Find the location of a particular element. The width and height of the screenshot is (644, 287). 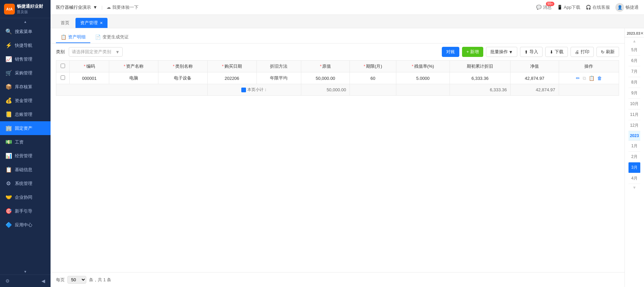

edit-icon: ✏ is located at coordinates (578, 78).